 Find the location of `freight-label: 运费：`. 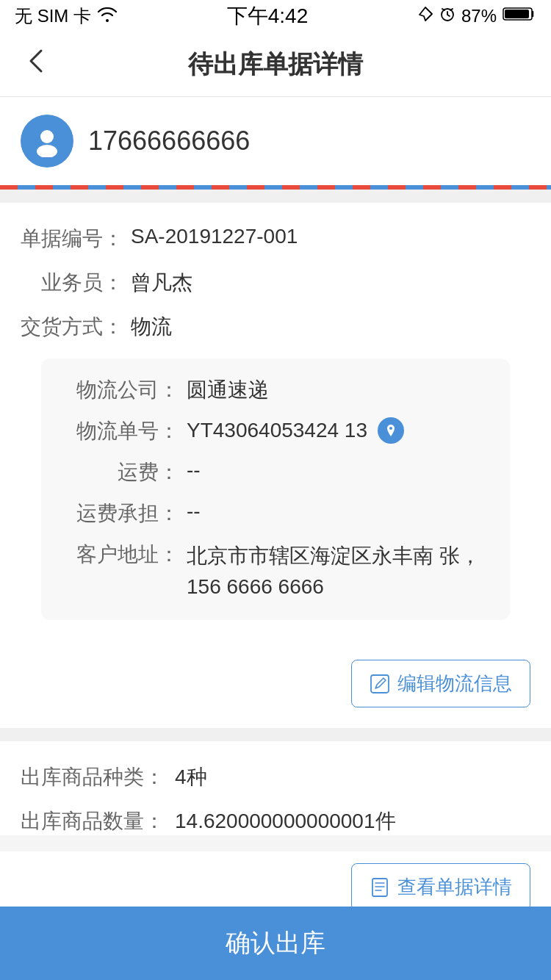

freight-label: 运费： is located at coordinates (120, 472).